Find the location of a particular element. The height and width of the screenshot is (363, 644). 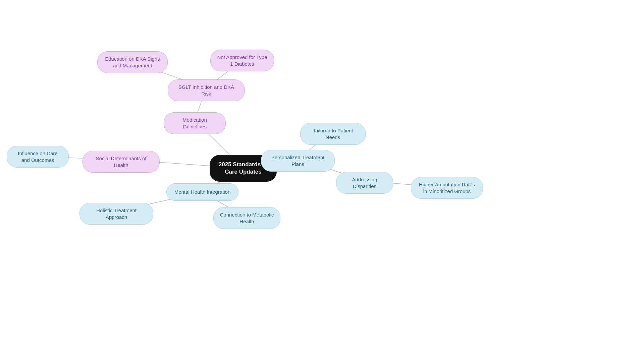

node-addressing-disparities: Addressing Disparities is located at coordinates (365, 183).